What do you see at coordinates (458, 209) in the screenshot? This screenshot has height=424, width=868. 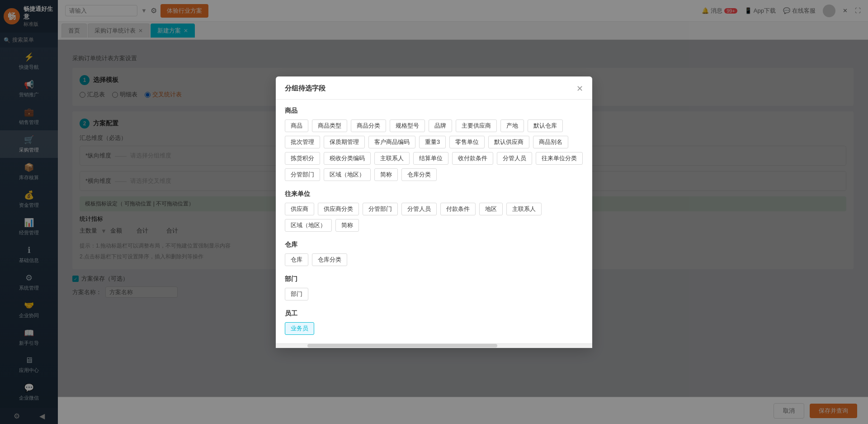 I see `tag-payment-condition: 付款条件` at bounding box center [458, 209].